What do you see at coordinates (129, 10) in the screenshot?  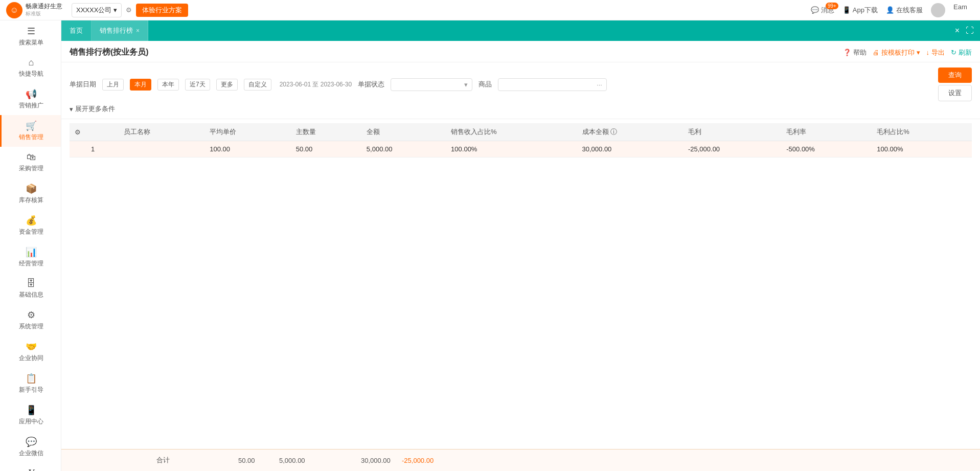 I see `settings-icon: ⚙` at bounding box center [129, 10].